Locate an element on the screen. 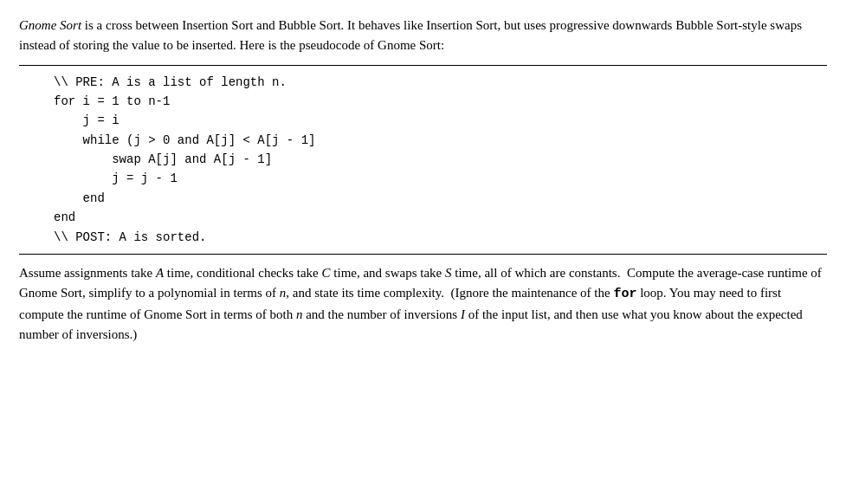 This screenshot has height=504, width=846. intro-text: is a cross between Insertion Sort and Bu… is located at coordinates (410, 35).